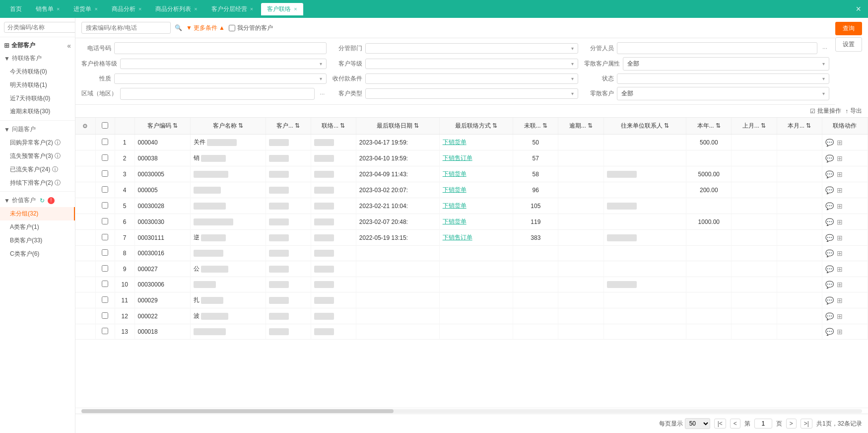 Image resolution: width=868 pixels, height=433 pixels. What do you see at coordinates (38, 129) in the screenshot?
I see `sidebar-section-problems: ▼ 问题客户` at bounding box center [38, 129].